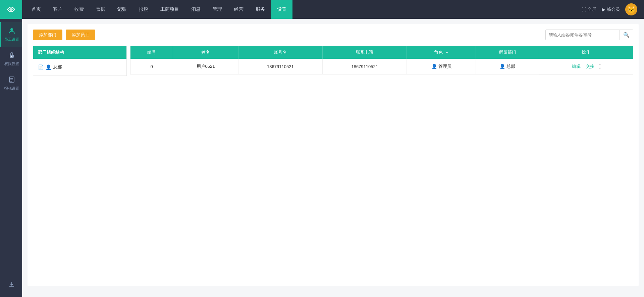 The width and height of the screenshot is (644, 297). What do you see at coordinates (613, 9) in the screenshot?
I see `nav-right: ⛶ 全屏 ▶ 畅会员 🐱` at bounding box center [613, 9].